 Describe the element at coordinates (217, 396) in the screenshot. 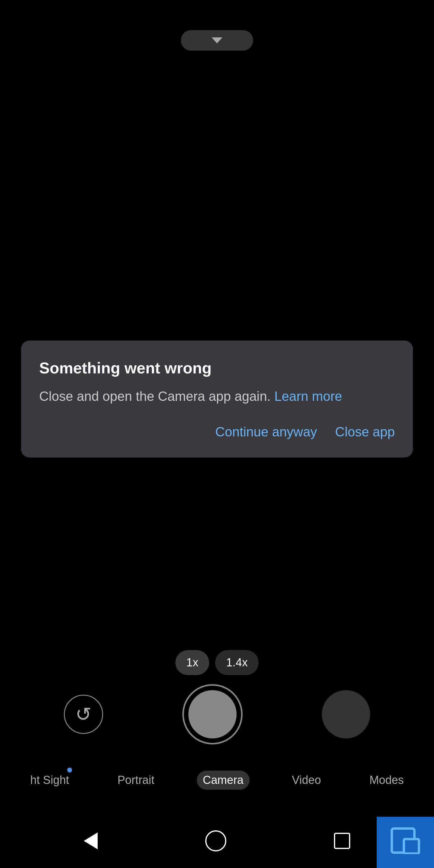

I see `dialog-body: Close and open the Camera app again. Lea…` at that location.